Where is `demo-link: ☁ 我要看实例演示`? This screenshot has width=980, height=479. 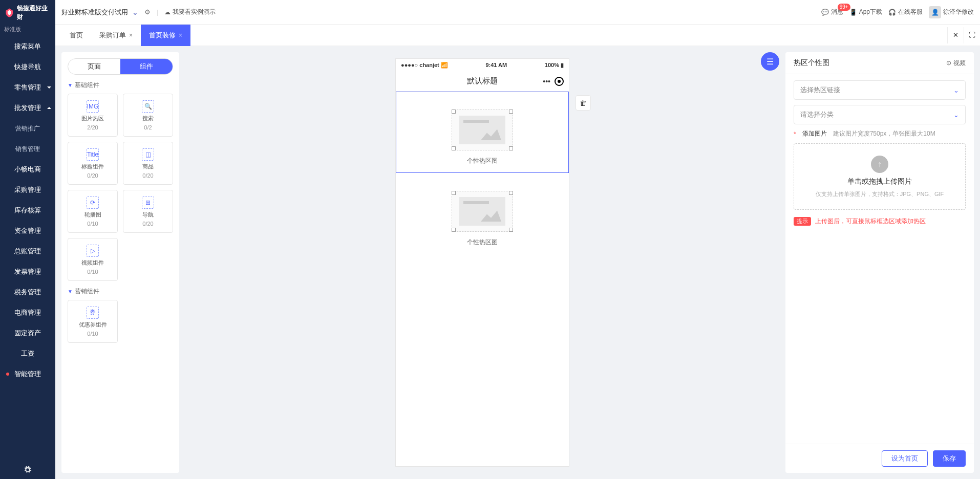 demo-link: ☁ 我要看实例演示 is located at coordinates (190, 12).